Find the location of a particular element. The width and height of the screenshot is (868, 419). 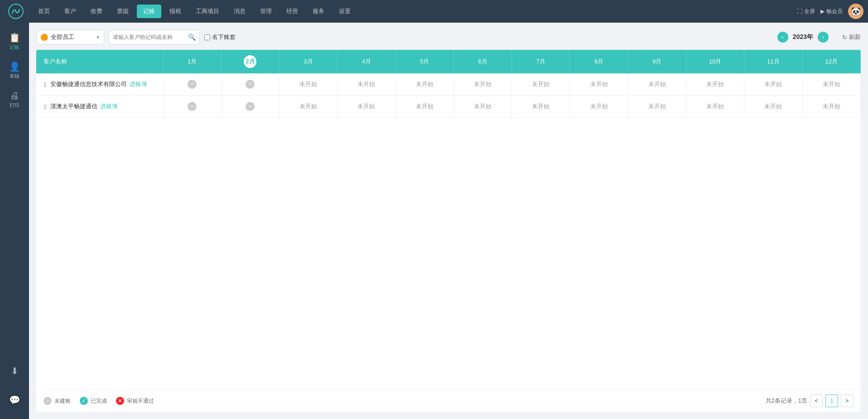

month-1-label: 1月 is located at coordinates (192, 62).